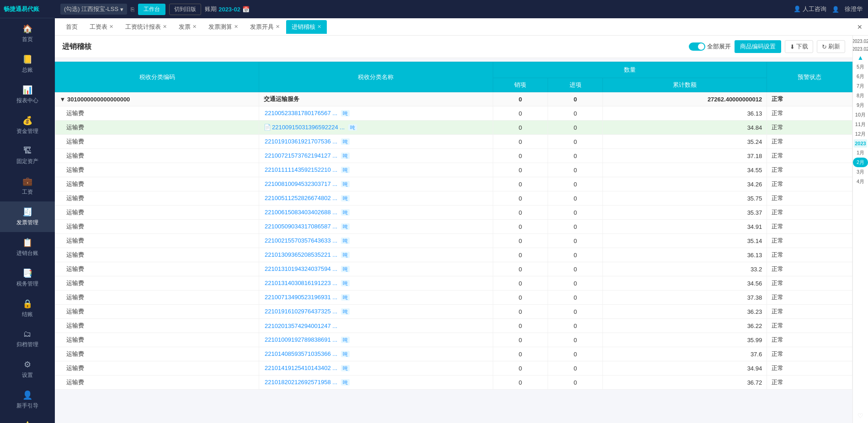 The width and height of the screenshot is (868, 423). Describe the element at coordinates (27, 339) in the screenshot. I see `sidebar-item-archive: 🗂归档管理` at that location.